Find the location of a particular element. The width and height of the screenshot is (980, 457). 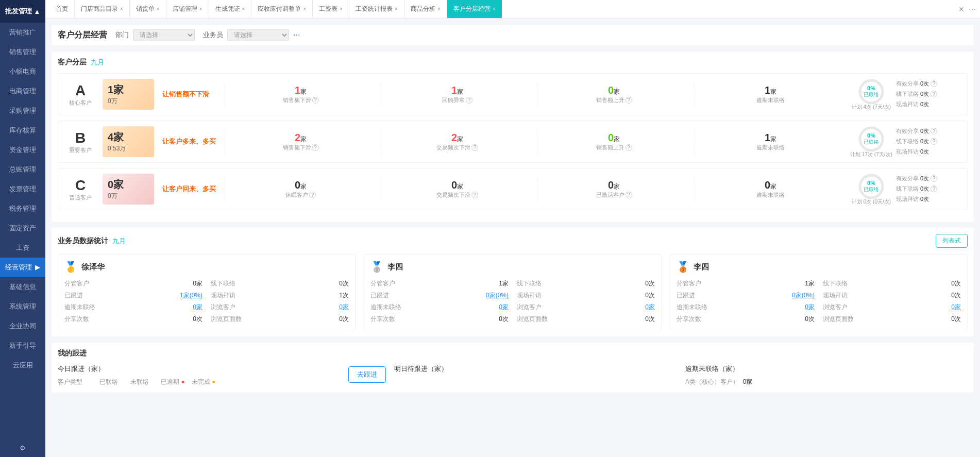

tab-store-products: 门店商品目录 × is located at coordinates (102, 9).